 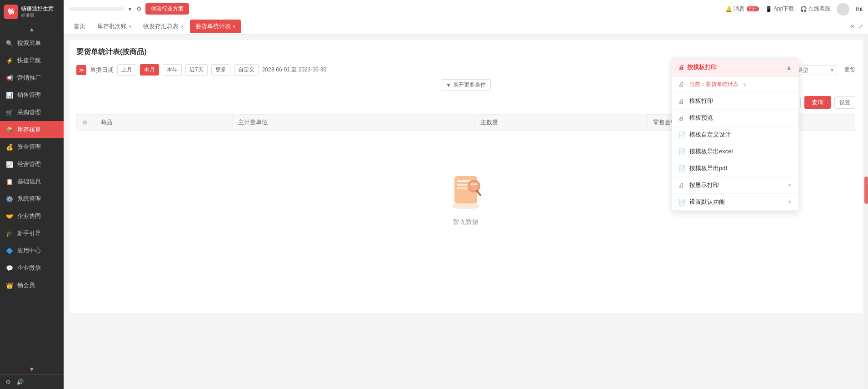 I want to click on messages-action: 🔔 消息 99+, so click(x=742, y=9).